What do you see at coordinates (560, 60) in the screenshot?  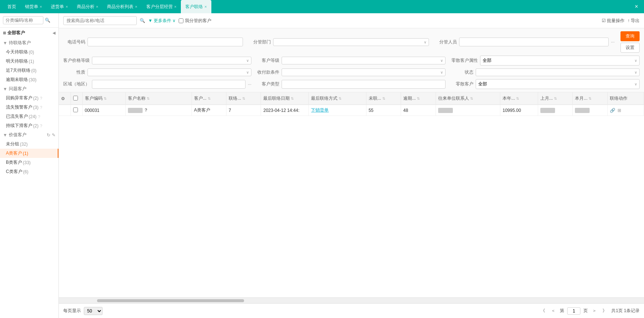 I see `retail-attr-select: 全部 ∨` at bounding box center [560, 60].